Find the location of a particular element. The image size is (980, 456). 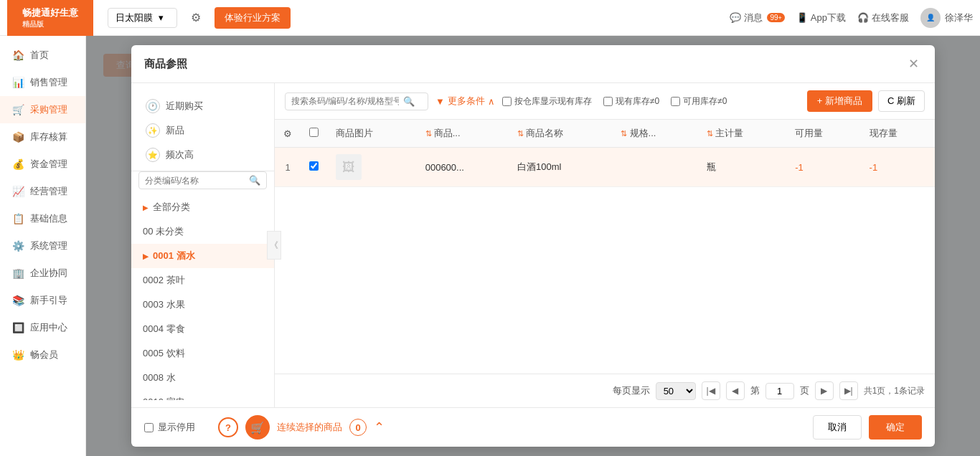

select-all-checkbox is located at coordinates (314, 132).